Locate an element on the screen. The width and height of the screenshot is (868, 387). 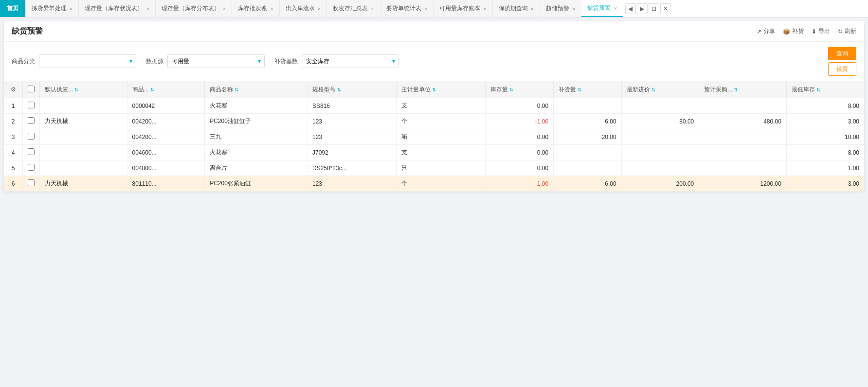
tab-stock-status-close: × is located at coordinates (147, 9).